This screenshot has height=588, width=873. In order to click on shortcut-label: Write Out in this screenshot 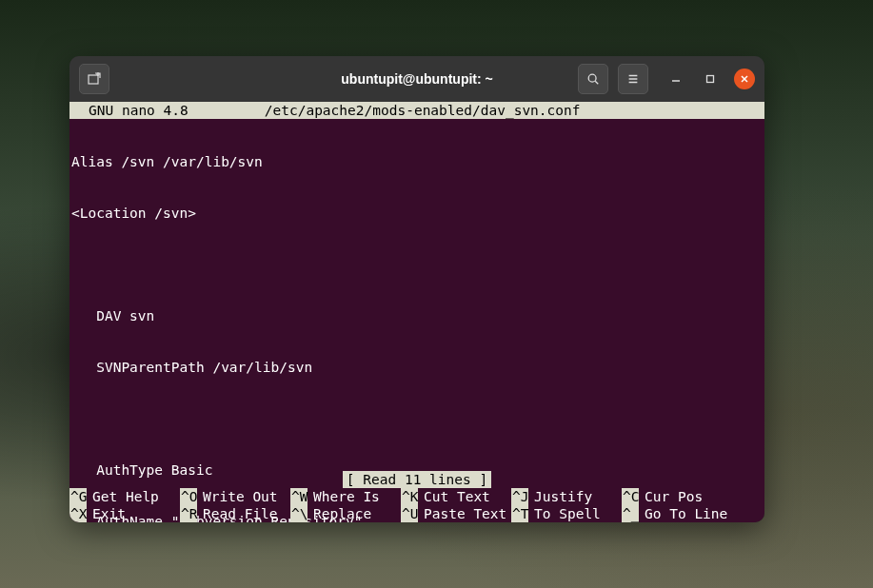, I will do `click(238, 497)`.